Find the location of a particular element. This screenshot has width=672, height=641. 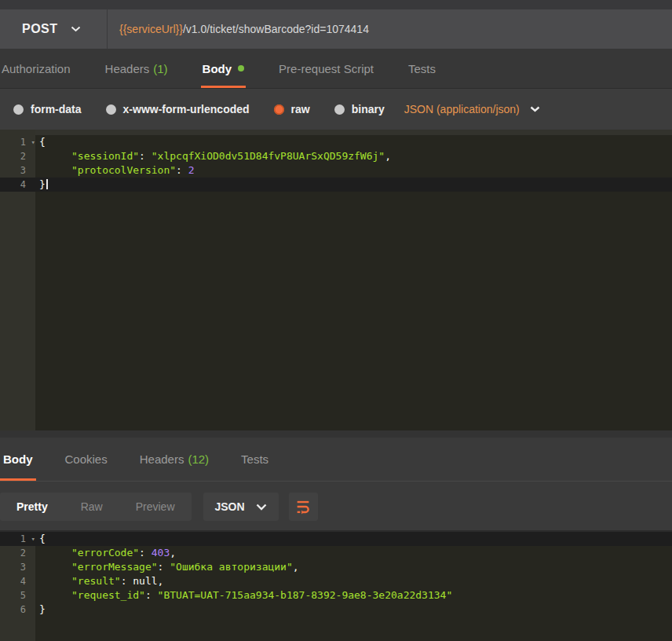

response-tab-headers: Headers (12) is located at coordinates (174, 459).